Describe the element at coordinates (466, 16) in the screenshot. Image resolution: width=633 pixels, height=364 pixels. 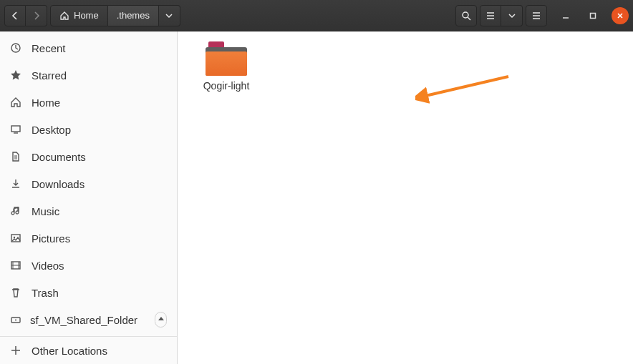
I see `search-icon` at that location.